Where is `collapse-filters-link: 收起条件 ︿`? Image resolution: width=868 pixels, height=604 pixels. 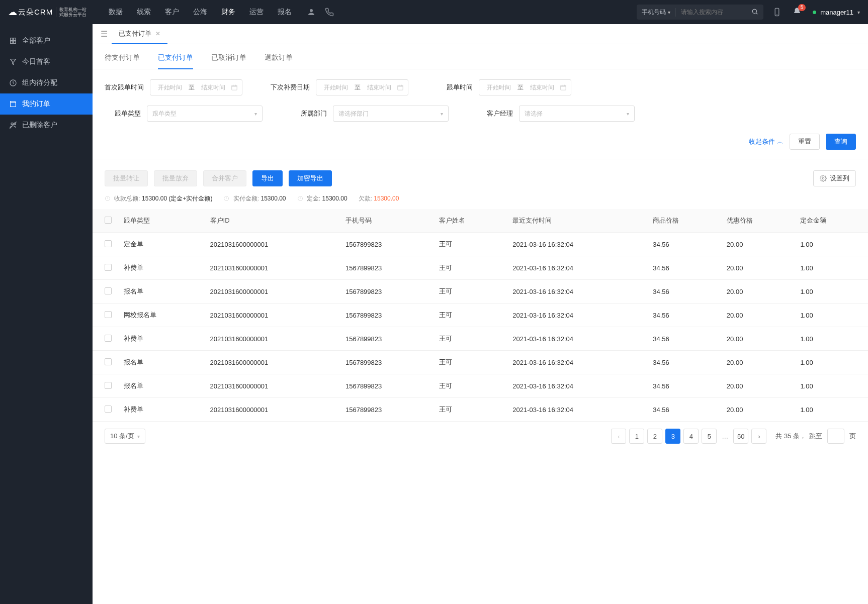 collapse-filters-link: 收起条件 ︿ is located at coordinates (766, 142).